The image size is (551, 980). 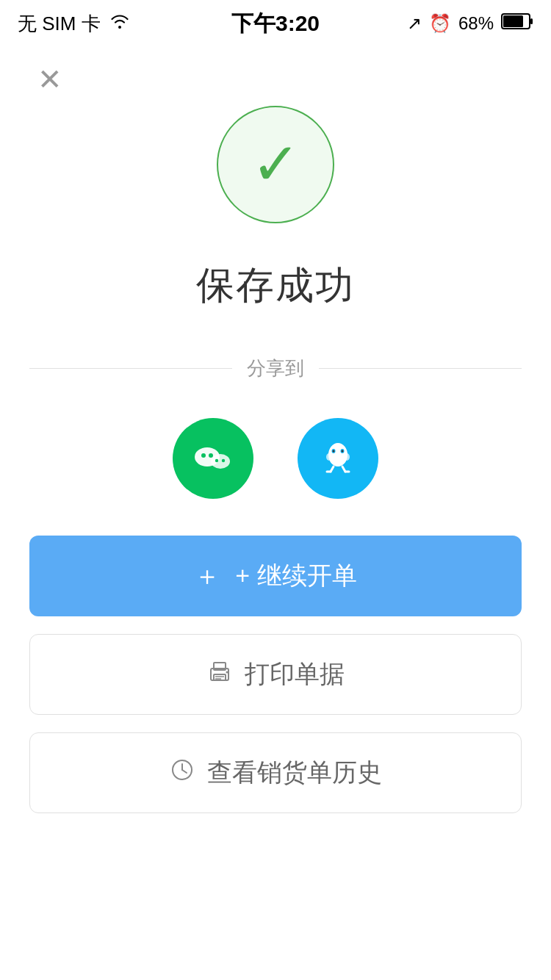 What do you see at coordinates (440, 24) in the screenshot?
I see `alarm-icon: ⏰` at bounding box center [440, 24].